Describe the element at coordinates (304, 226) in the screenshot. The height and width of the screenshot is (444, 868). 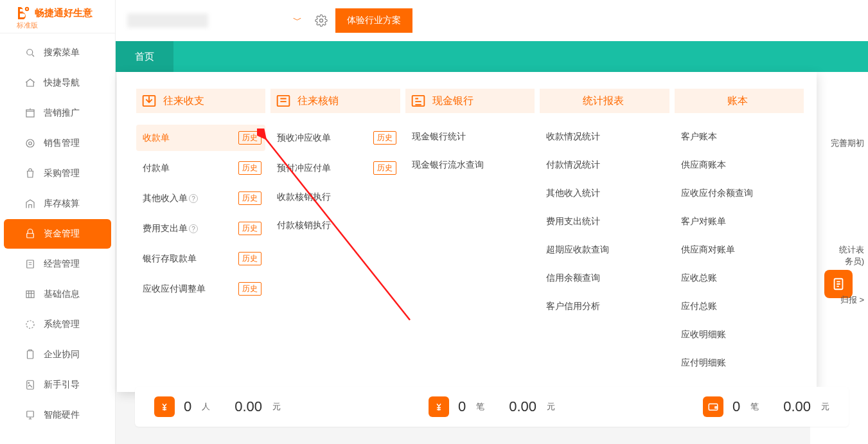
I see `menu-item-label: 付款核销执行` at that location.